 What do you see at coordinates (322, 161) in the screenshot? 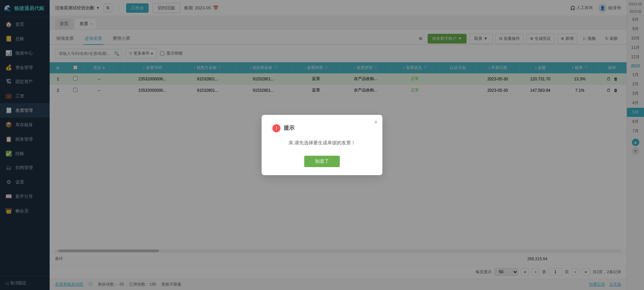
I see `modal-footer: 知道了` at bounding box center [322, 161].